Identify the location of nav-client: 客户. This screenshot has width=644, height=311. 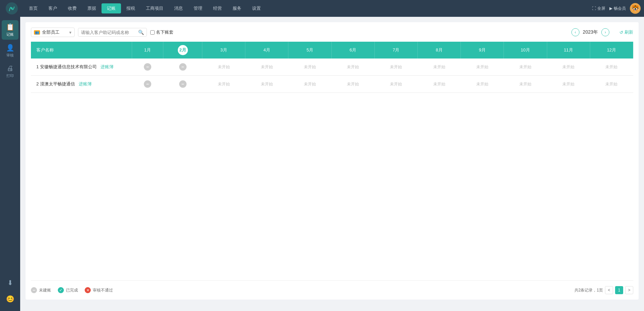
(53, 8).